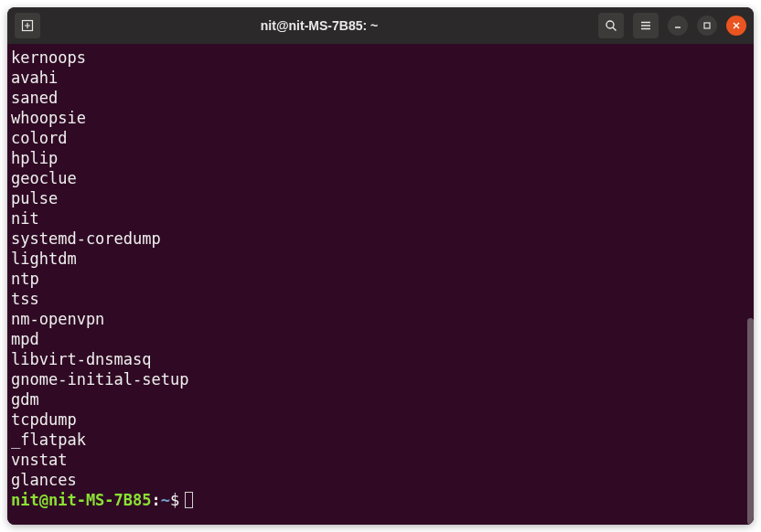 Image resolution: width=761 pixels, height=532 pixels. Describe the element at coordinates (380, 26) in the screenshot. I see `titlebar: nit@nit-MS-7B85: ~` at that location.